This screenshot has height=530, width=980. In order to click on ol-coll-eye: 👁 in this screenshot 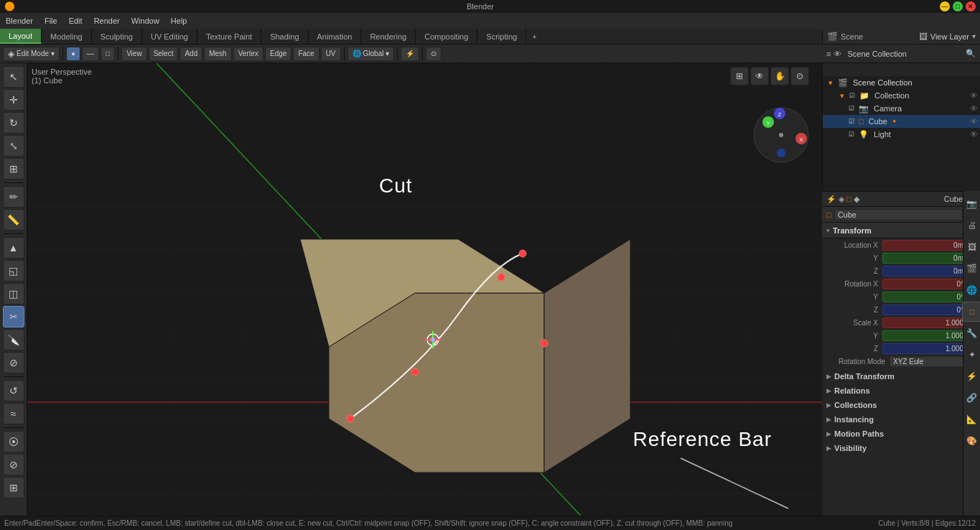, I will do `click(974, 96)`.